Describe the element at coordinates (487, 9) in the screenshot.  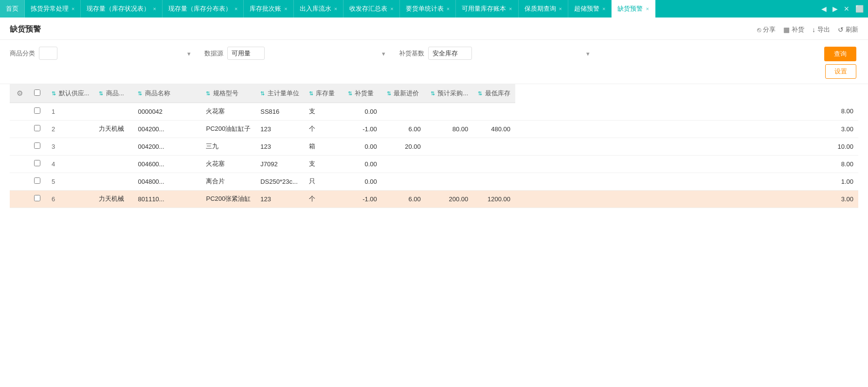
I see `tab-available-ledger: 可用量库存账本 ×` at that location.